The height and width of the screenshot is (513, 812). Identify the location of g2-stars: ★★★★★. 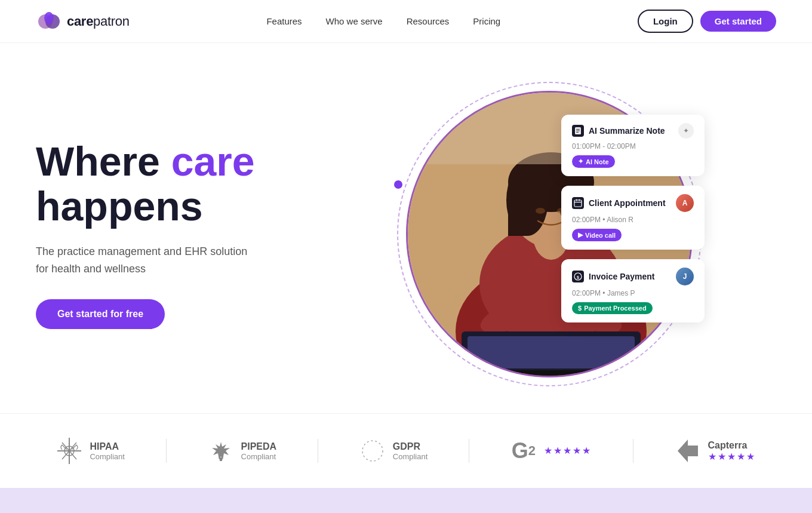
(568, 450).